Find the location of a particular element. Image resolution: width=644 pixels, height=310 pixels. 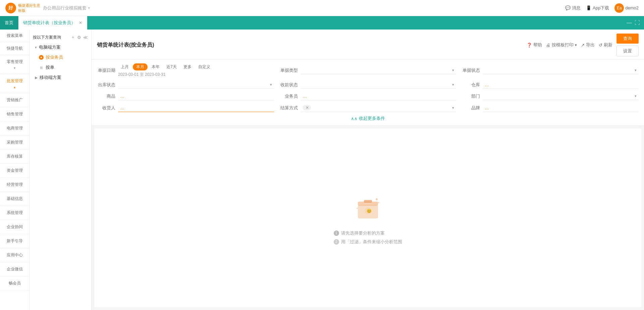

sidebar-item-quick-nav: 快捷导航 is located at coordinates (15, 49).